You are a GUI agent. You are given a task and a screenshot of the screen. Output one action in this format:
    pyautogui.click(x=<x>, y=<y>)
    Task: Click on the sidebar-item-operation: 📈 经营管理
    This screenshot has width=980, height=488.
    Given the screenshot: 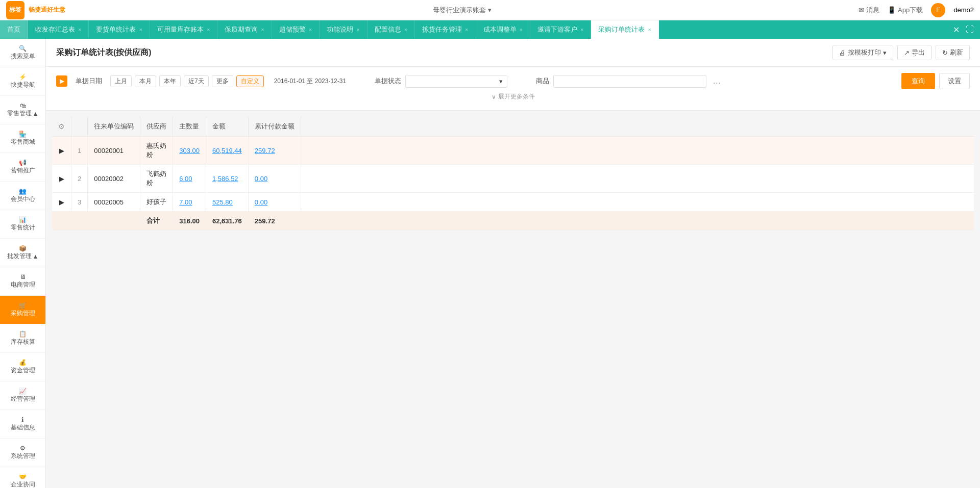 What is the action you would take?
    pyautogui.click(x=22, y=396)
    